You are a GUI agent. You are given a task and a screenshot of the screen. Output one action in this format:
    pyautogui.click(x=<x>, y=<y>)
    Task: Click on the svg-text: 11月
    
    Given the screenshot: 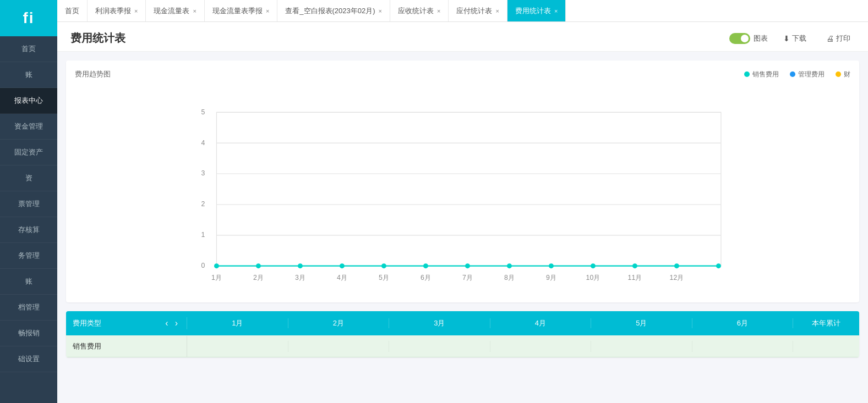 What is the action you would take?
    pyautogui.click(x=635, y=278)
    